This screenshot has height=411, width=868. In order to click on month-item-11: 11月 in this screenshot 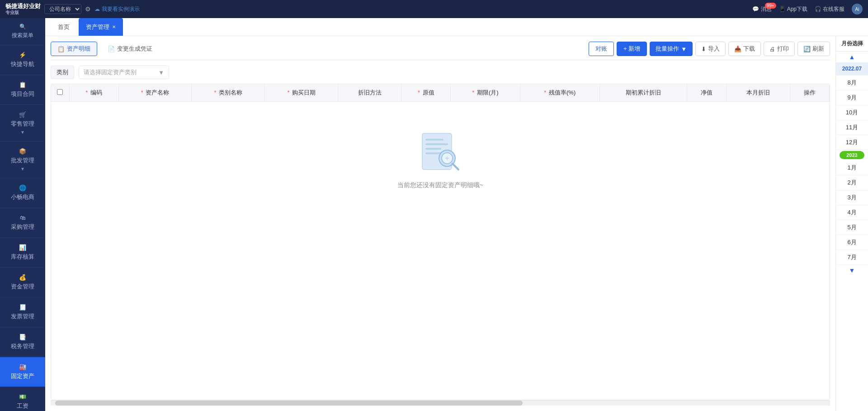, I will do `click(852, 128)`.